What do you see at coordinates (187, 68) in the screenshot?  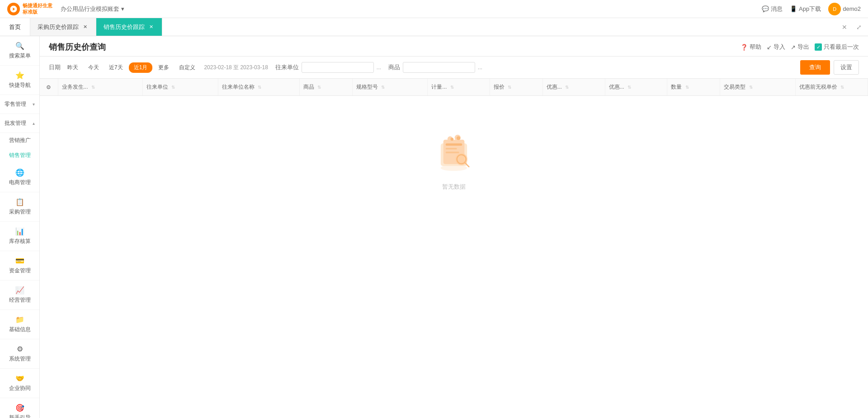 I see `date-btn-custom: 自定义` at bounding box center [187, 68].